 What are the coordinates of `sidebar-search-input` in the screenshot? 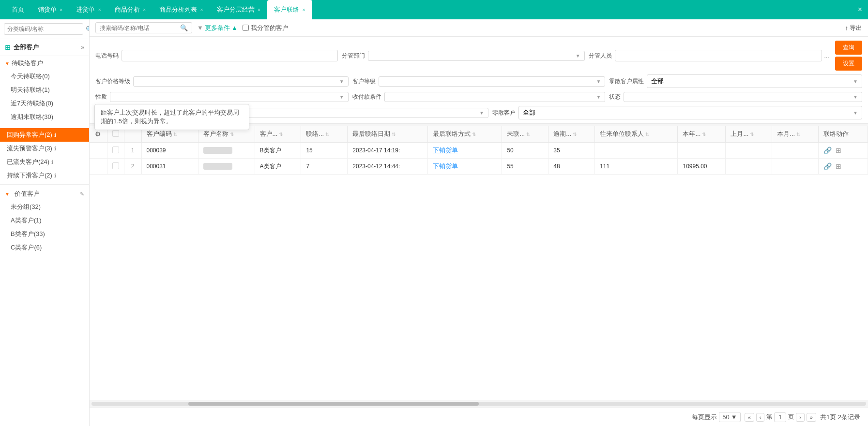 It's located at (44, 29).